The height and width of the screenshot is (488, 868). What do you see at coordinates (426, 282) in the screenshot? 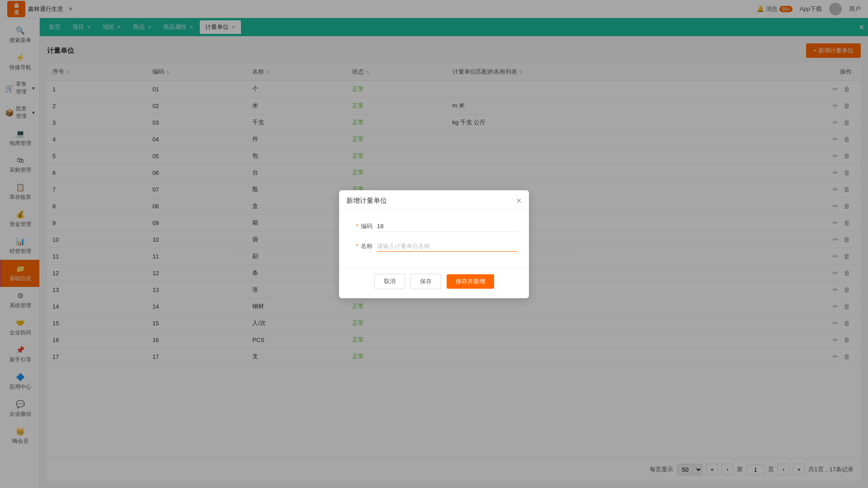
I see `save-button: 保存` at bounding box center [426, 282].